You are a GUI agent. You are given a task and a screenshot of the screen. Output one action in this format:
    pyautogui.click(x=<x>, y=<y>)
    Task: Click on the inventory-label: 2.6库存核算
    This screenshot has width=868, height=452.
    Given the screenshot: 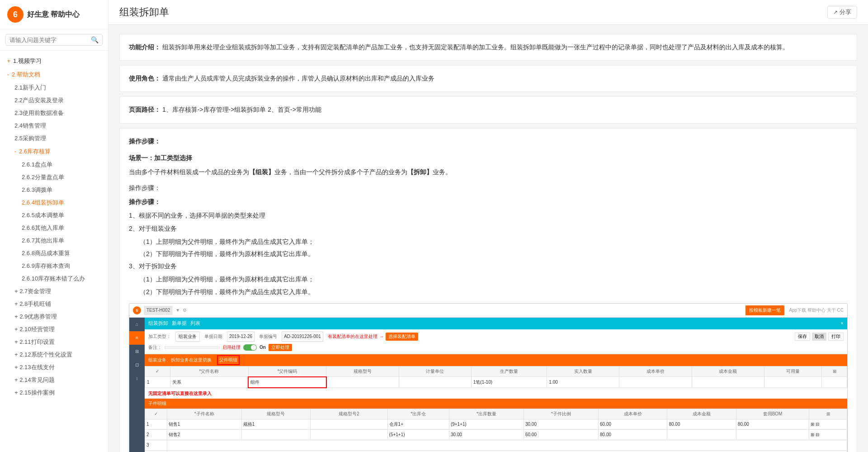 What is the action you would take?
    pyautogui.click(x=35, y=152)
    